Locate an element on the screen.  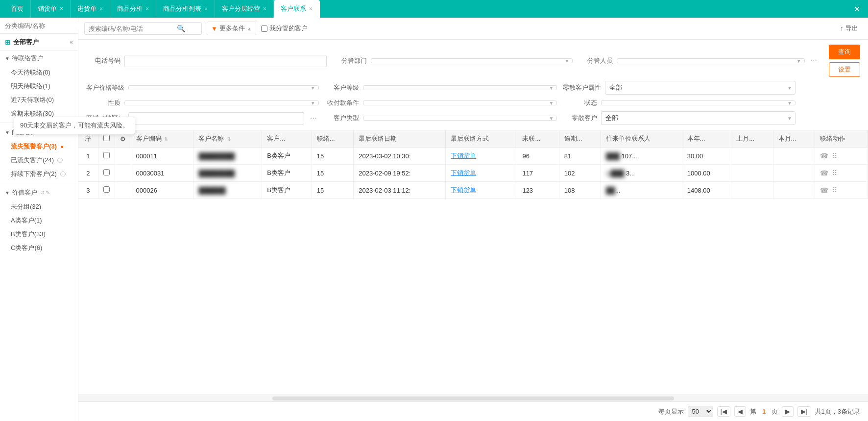
value-group-refresh-icon: ↺ is located at coordinates (42, 193).